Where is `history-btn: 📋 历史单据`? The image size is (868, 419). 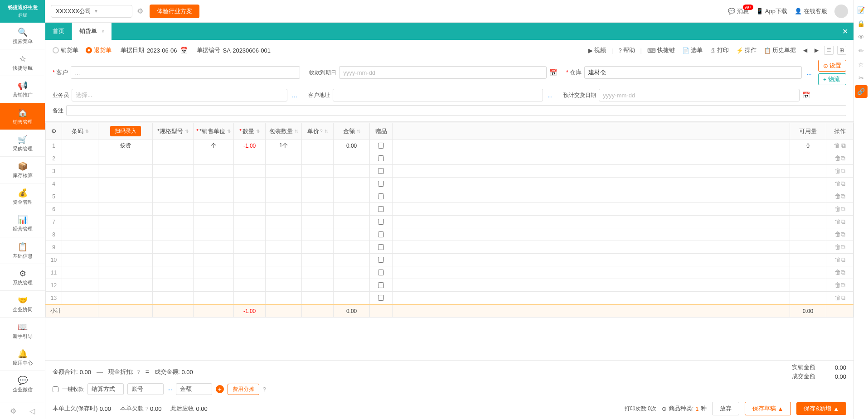
history-btn: 📋 历史单据 is located at coordinates (780, 50).